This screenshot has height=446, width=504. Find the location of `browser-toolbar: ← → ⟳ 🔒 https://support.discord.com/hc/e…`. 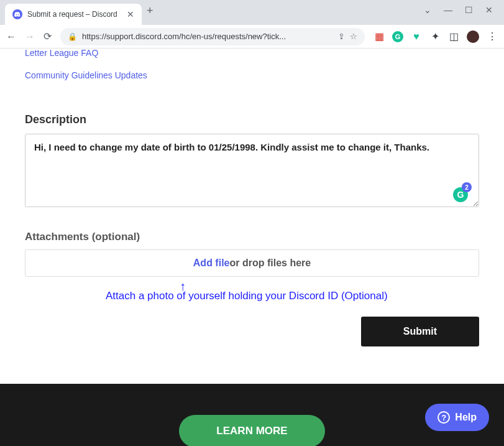

browser-toolbar: ← → ⟳ 🔒 https://support.discord.com/hc/e… is located at coordinates (252, 37).